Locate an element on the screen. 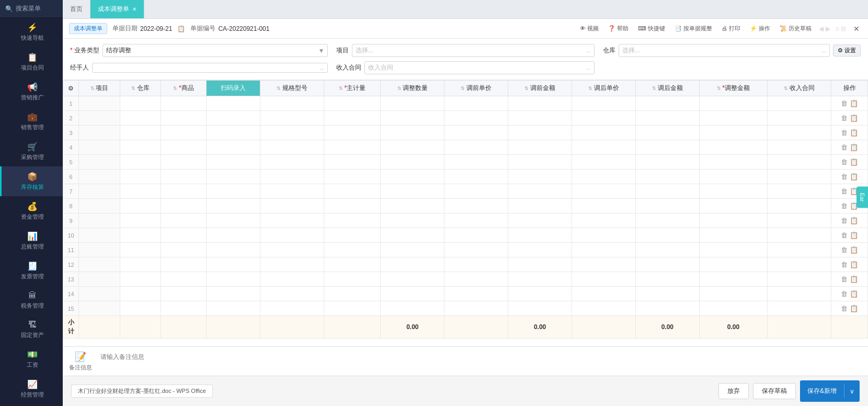  sort-icon-before_price: ⇅ is located at coordinates (463, 88).